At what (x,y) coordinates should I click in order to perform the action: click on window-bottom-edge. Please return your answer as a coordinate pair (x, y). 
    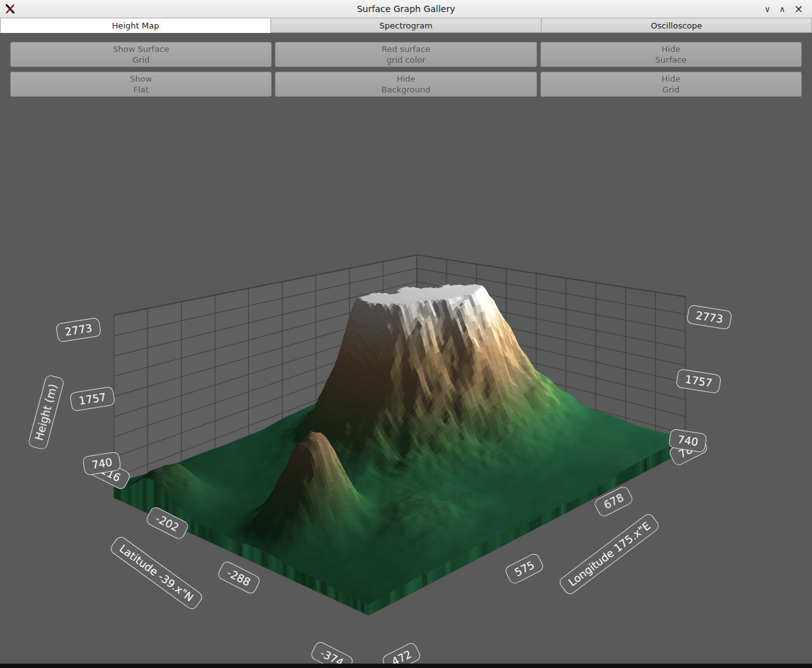
    Looking at the image, I should click on (406, 666).